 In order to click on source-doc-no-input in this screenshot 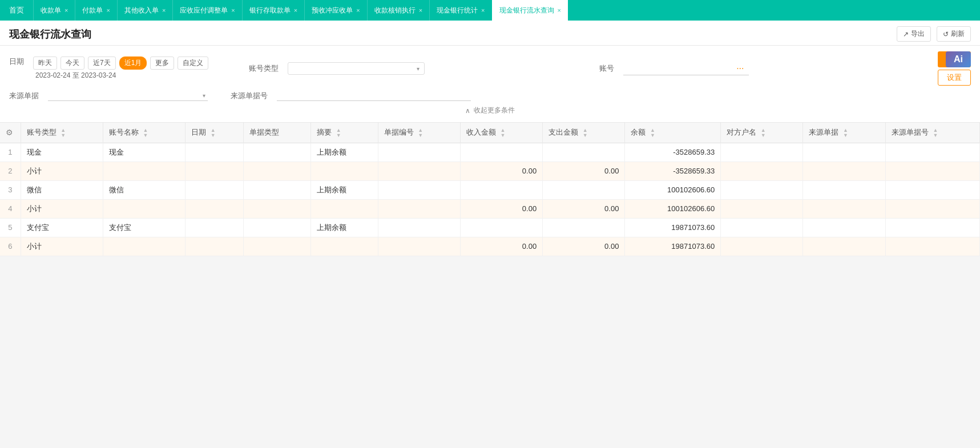, I will do `click(374, 95)`.